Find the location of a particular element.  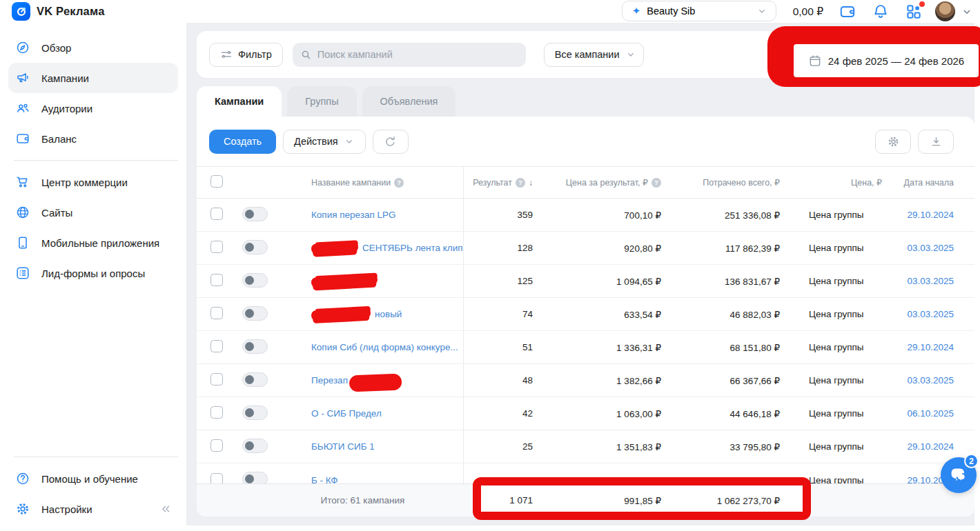

notifications-button is located at coordinates (881, 12).